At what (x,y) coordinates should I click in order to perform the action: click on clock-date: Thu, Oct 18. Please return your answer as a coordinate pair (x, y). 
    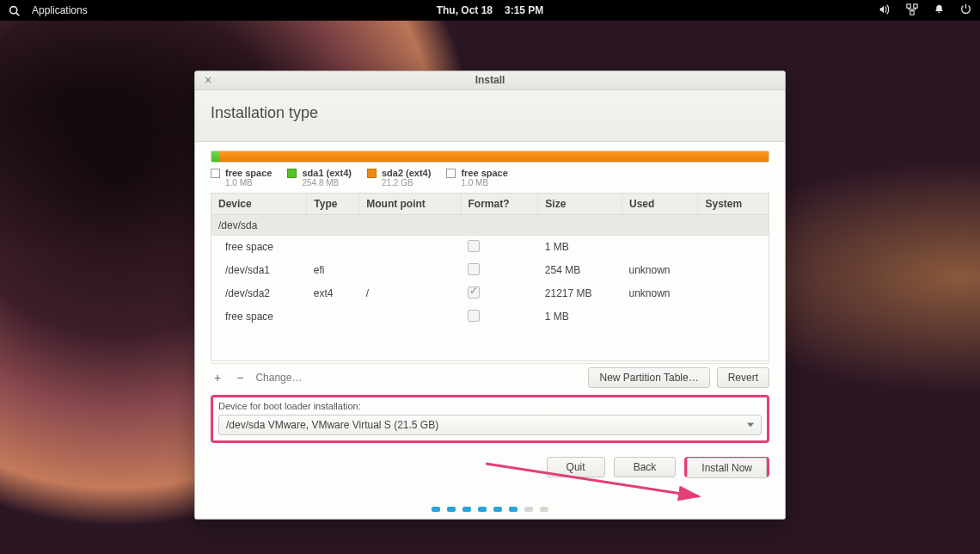
    Looking at the image, I should click on (464, 10).